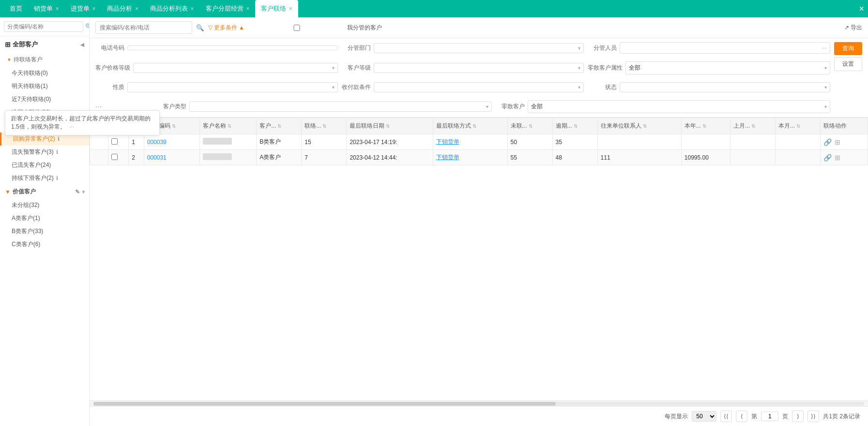 The width and height of the screenshot is (868, 426). I want to click on tomorrow-pending: 明天待联络(1), so click(45, 86).